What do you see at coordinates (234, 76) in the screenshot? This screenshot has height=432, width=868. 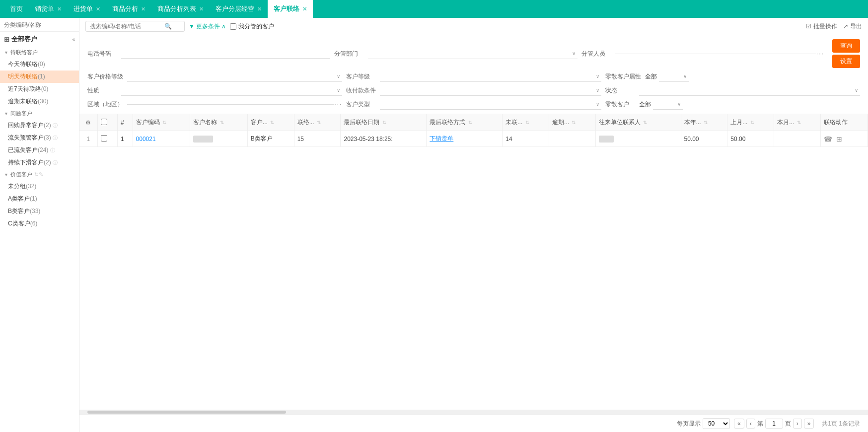 I see `filter-price-level-select: ∨` at bounding box center [234, 76].